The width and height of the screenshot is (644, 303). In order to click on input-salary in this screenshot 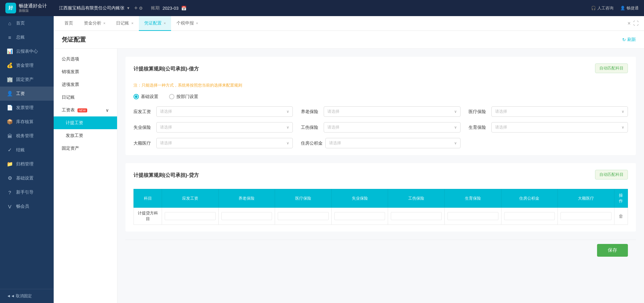, I will do `click(190, 216)`.